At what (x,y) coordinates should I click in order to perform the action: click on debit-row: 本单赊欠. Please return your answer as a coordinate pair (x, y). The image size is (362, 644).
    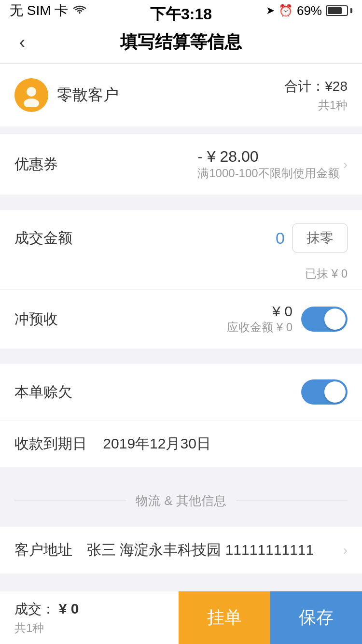
    Looking at the image, I should click on (181, 392).